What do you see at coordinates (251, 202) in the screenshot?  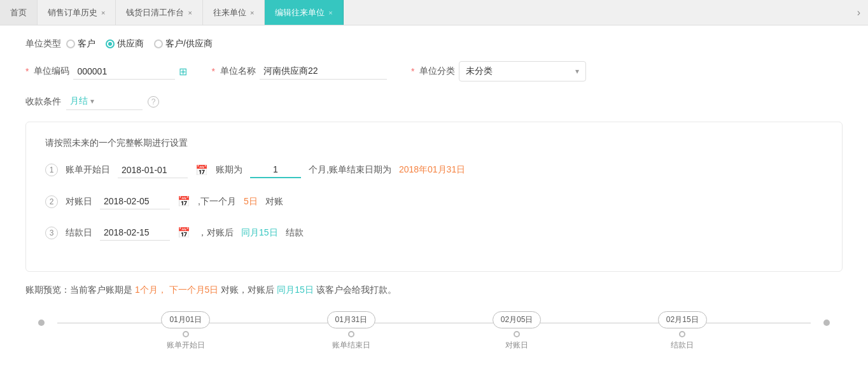 I see `reconcile-day: 5日` at bounding box center [251, 202].